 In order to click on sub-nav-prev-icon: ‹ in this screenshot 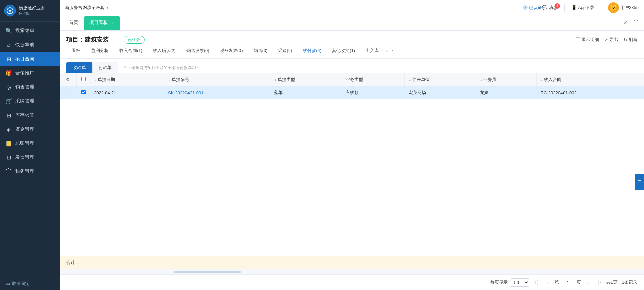, I will do `click(387, 51)`.